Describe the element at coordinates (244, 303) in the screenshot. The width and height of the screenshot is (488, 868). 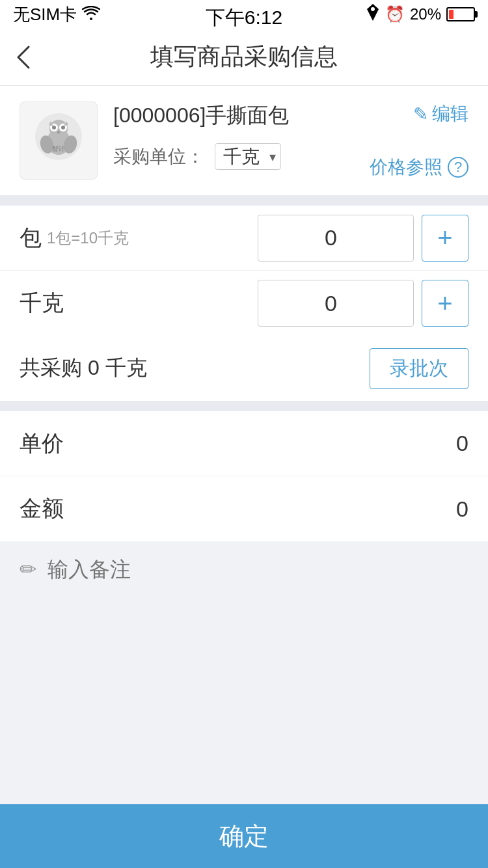
I see `kg-input-row: 千克 +` at that location.